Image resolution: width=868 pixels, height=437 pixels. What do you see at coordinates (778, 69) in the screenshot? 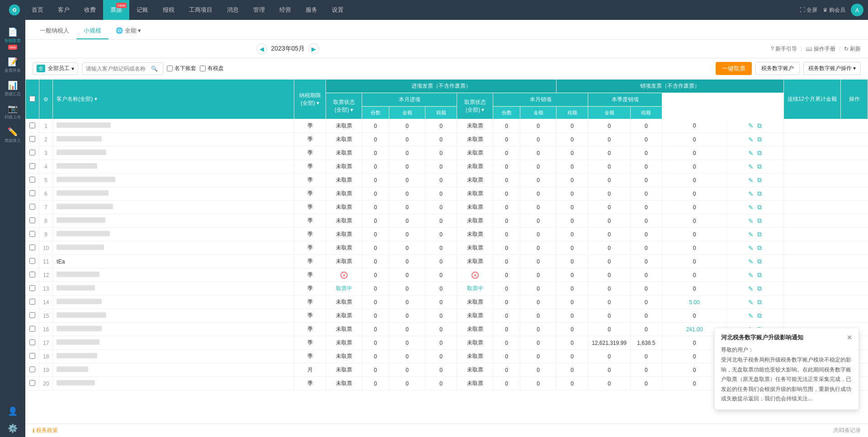
I see `digital-account-button: 税务数字账户` at bounding box center [778, 69].